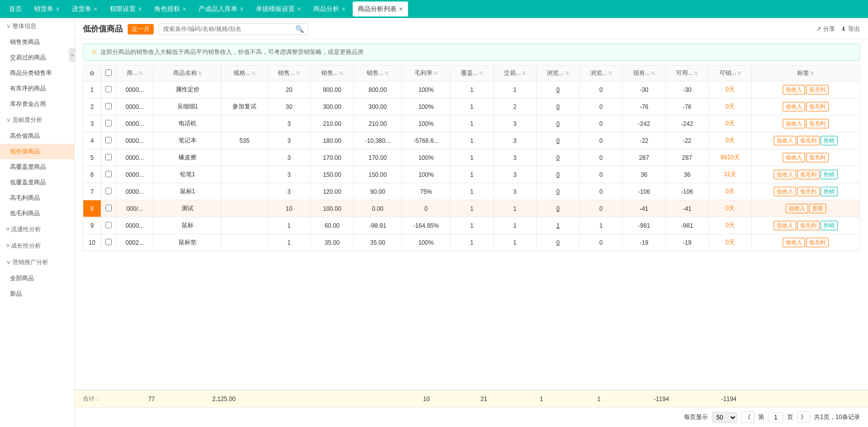 This screenshot has width=868, height=427. What do you see at coordinates (37, 58) in the screenshot?
I see `sidebar-item-traded-products: 交易过的商品` at bounding box center [37, 58].